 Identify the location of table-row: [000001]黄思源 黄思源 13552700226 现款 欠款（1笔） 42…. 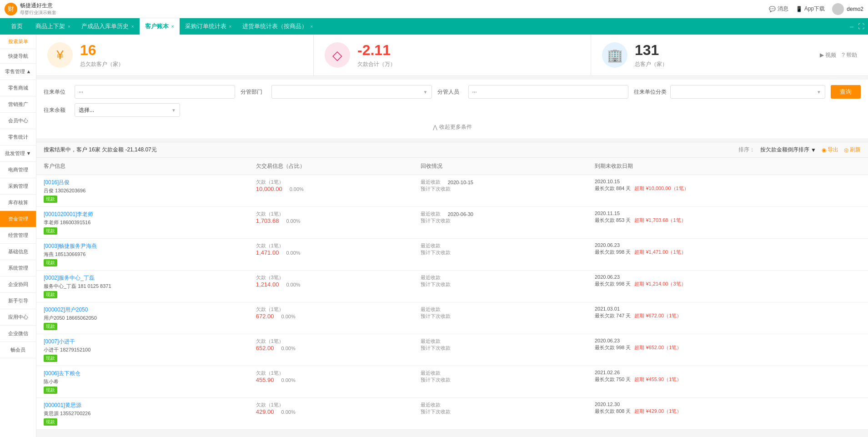
(452, 414).